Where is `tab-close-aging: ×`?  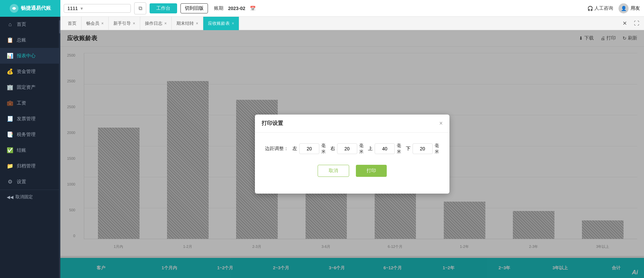
tab-close-aging: × is located at coordinates (233, 23).